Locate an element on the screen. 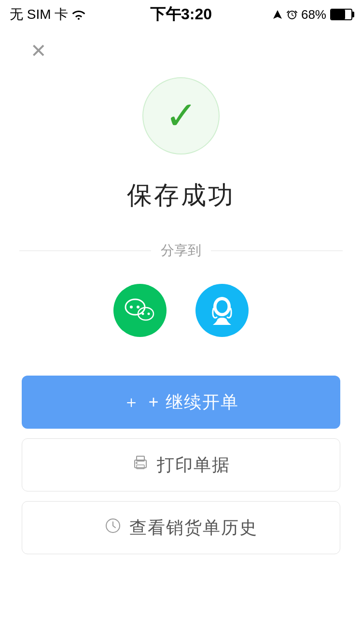 This screenshot has height=644, width=362. print-icon is located at coordinates (140, 465).